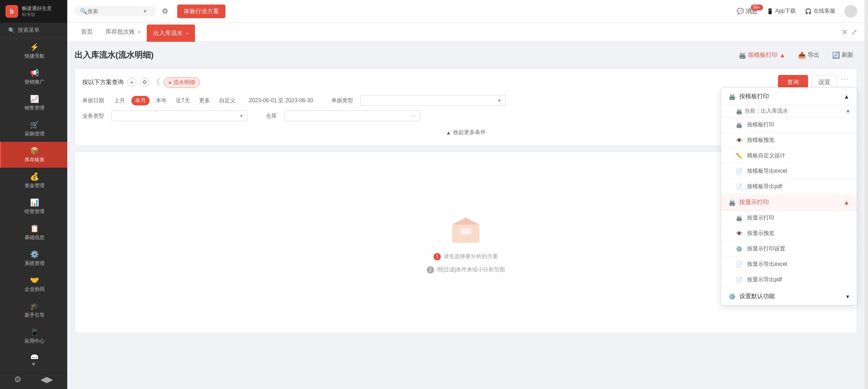  I want to click on sidebar-item-enterprise: 🤝 企业协同, so click(34, 284).